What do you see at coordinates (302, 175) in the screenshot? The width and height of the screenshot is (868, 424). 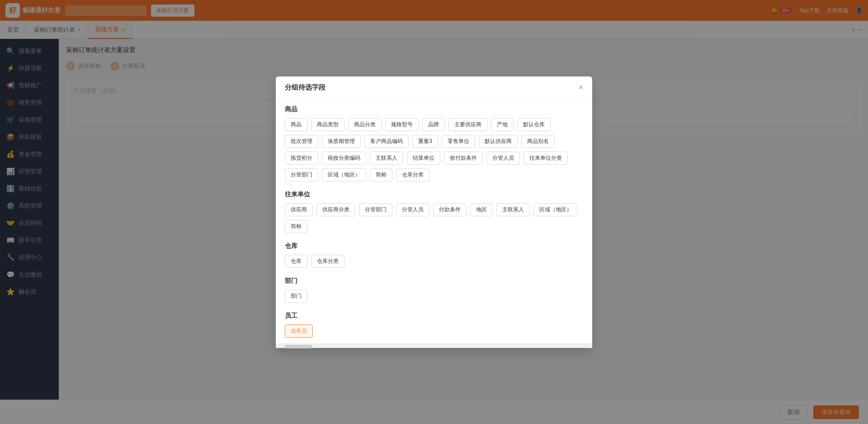 I see `field-dept: 分管部门` at bounding box center [302, 175].